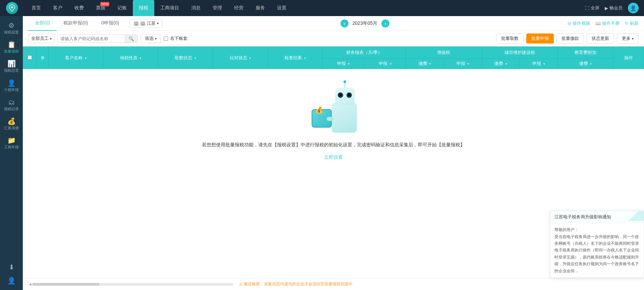  What do you see at coordinates (133, 284) in the screenshot?
I see `scroll-indicator` at bounding box center [133, 284].